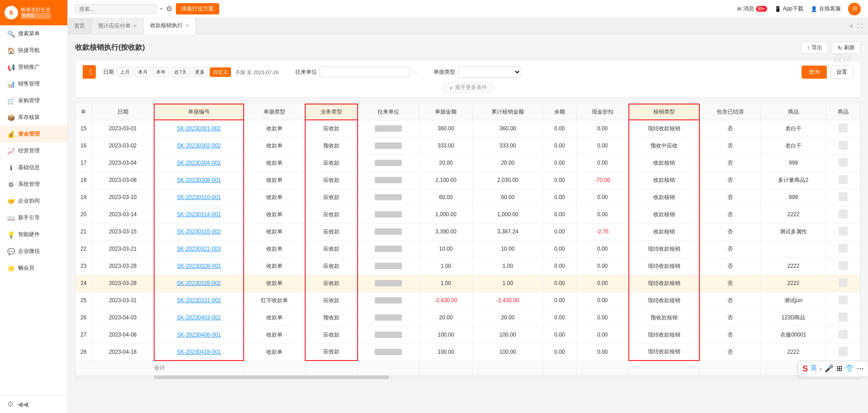  I want to click on last-month-btn: 上月, so click(125, 72).